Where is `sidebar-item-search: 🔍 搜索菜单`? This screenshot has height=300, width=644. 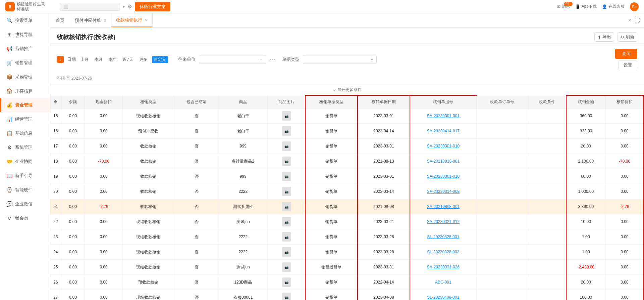
sidebar-item-search: 🔍 搜索菜单 is located at coordinates (25, 20).